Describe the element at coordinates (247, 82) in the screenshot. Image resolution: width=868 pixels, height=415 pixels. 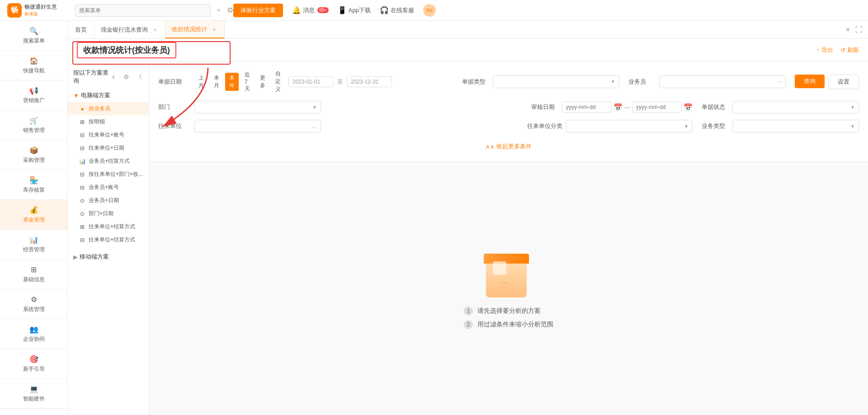
I see `date-tab-7days: 近7天` at that location.